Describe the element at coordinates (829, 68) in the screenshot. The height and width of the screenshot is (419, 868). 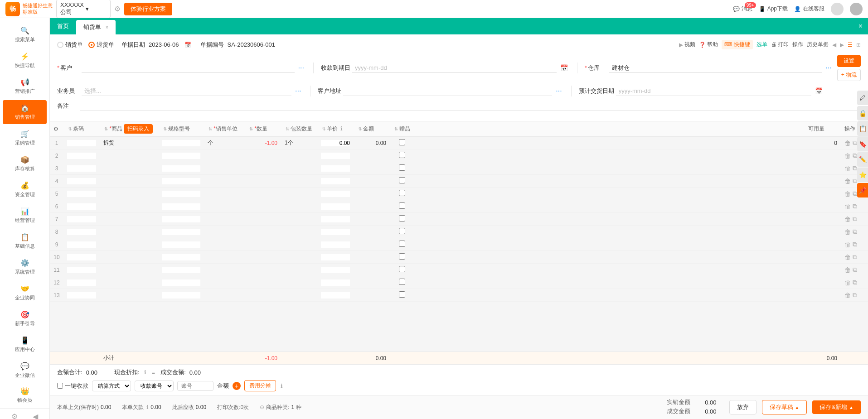
I see `warehouse-dots-icon: ···` at that location.